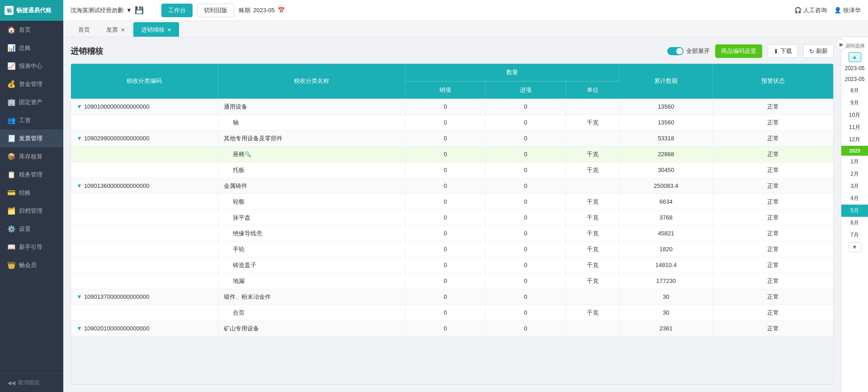 The width and height of the screenshot is (868, 392). I want to click on period-item-5: 5月, so click(854, 211).